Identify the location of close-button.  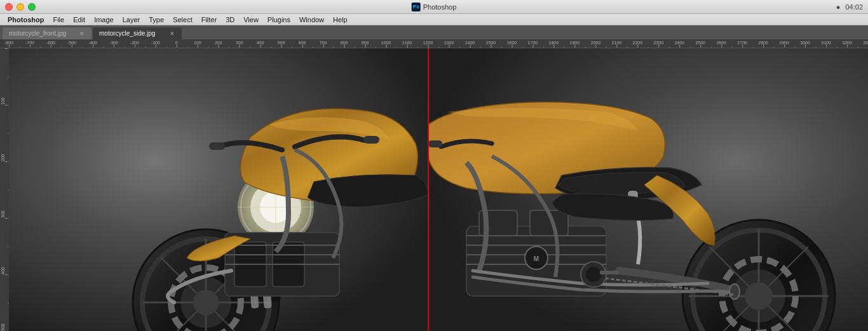
(9, 7).